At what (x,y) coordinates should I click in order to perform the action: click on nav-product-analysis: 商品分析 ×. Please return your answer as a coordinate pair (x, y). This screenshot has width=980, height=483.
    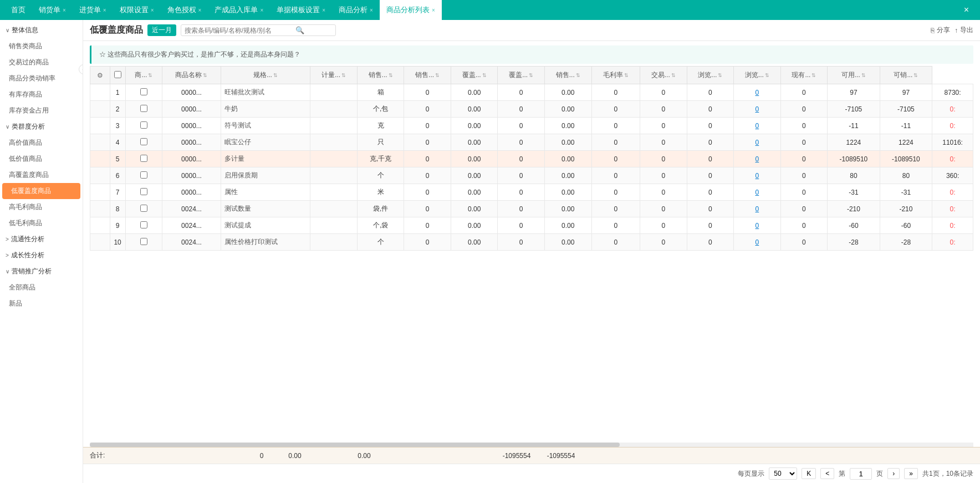
    Looking at the image, I should click on (356, 10).